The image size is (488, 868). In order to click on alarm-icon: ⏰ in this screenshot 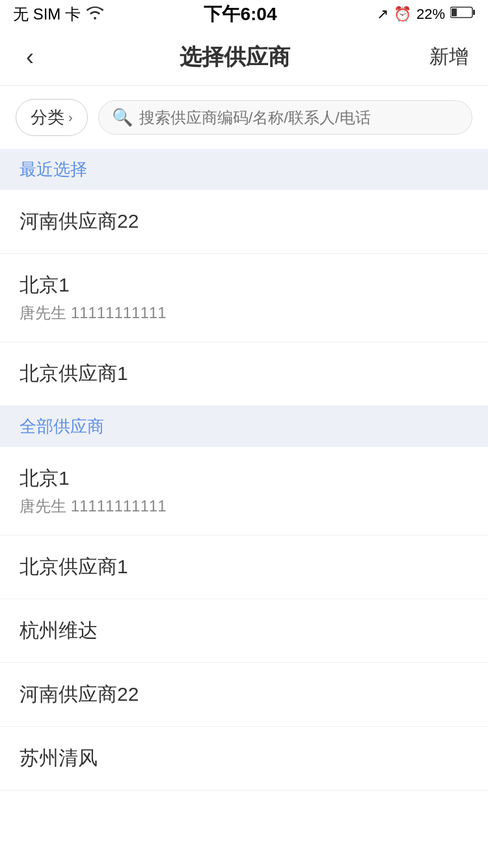, I will do `click(402, 14)`.